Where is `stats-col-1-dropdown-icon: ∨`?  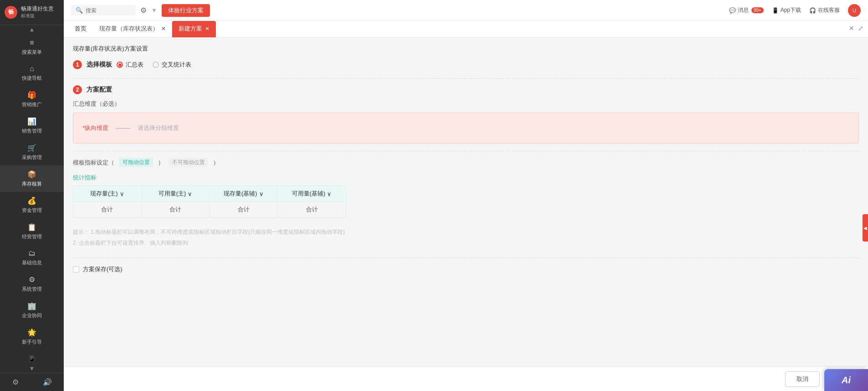 stats-col-1-dropdown-icon: ∨ is located at coordinates (122, 194).